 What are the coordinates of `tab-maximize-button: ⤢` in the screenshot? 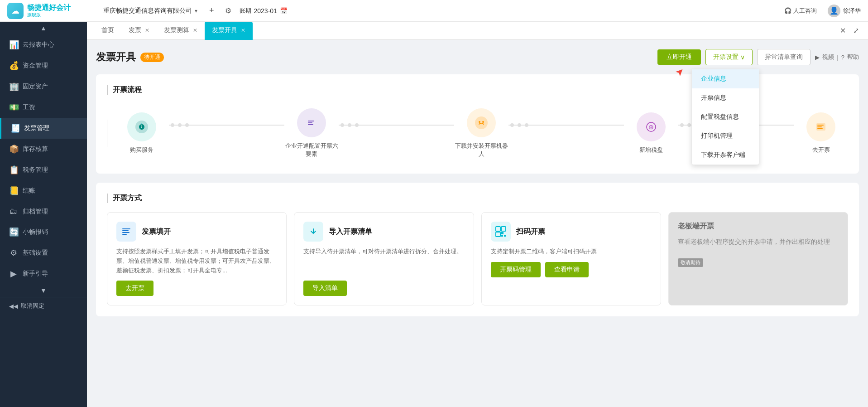 It's located at (856, 31).